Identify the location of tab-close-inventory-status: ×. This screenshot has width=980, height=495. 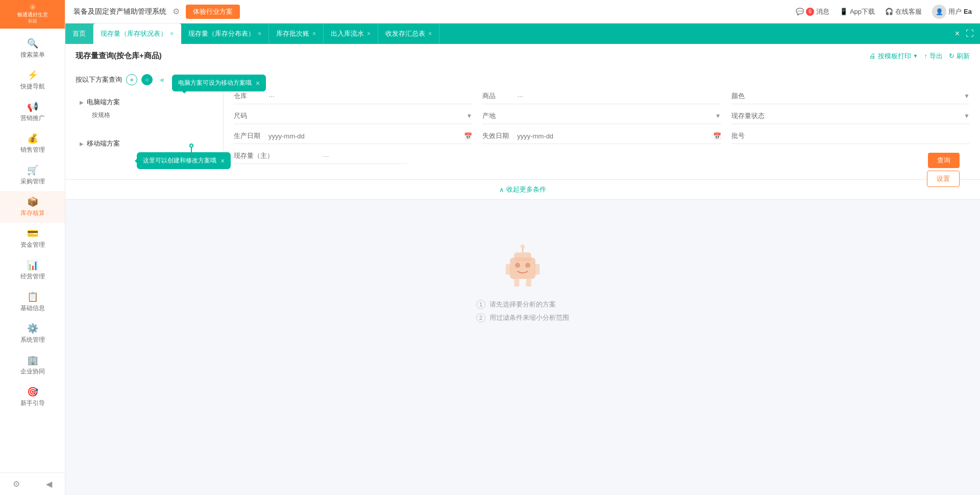
(172, 34).